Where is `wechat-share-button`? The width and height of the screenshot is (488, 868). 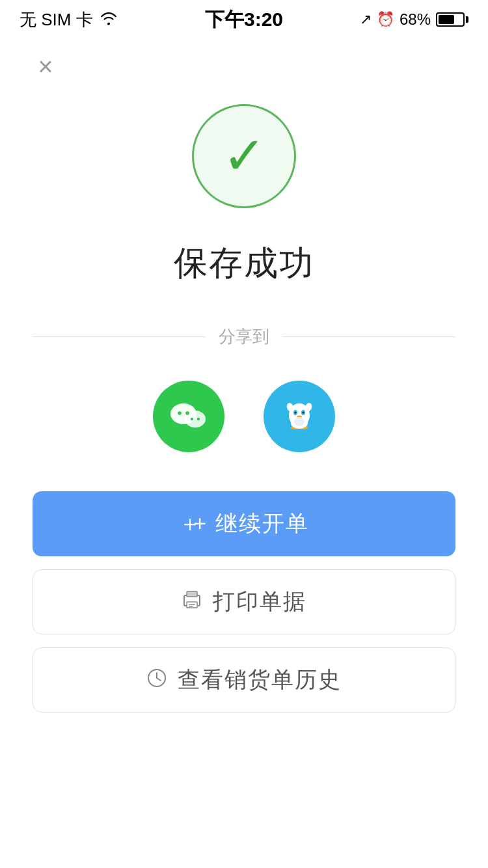 wechat-share-button is located at coordinates (189, 416).